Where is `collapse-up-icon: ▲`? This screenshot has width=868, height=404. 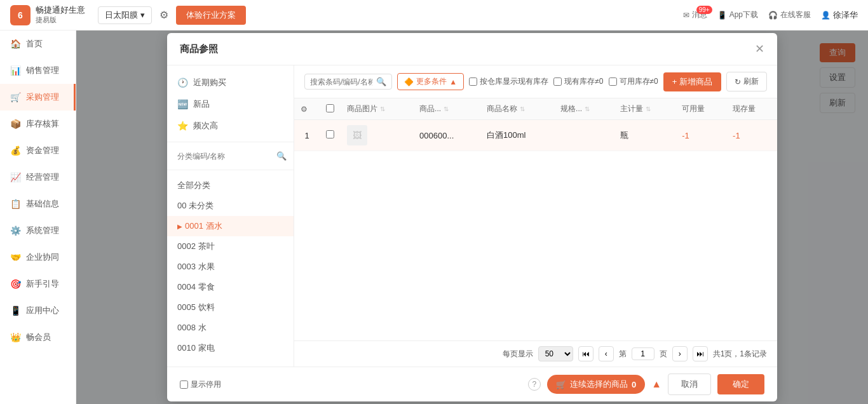
collapse-up-icon: ▲ is located at coordinates (656, 384).